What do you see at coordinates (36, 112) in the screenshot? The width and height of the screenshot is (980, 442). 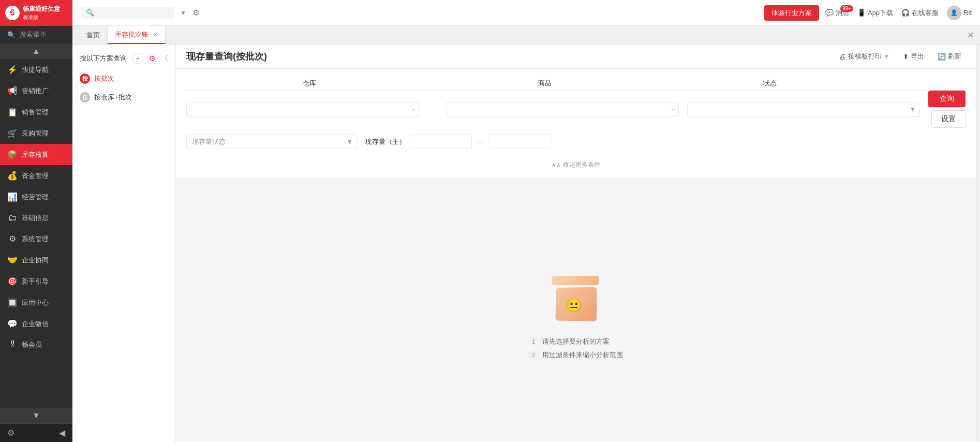 I see `sidebar-item-sales: 📋销售管理` at bounding box center [36, 112].